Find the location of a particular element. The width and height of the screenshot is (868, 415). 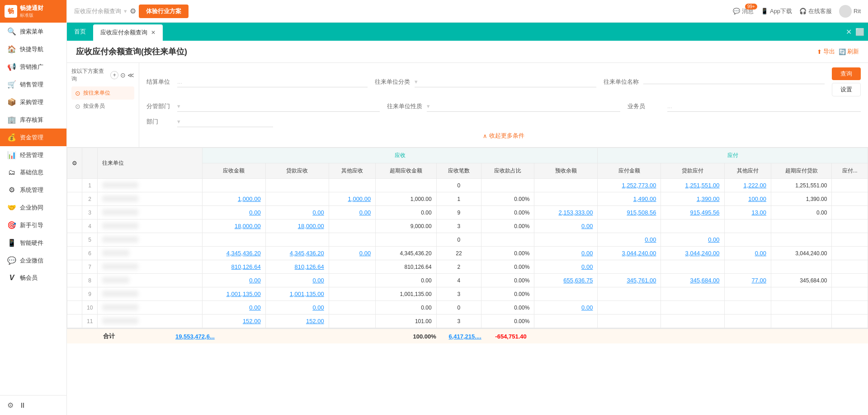

settings-group-btn: ⊙ is located at coordinates (123, 75).